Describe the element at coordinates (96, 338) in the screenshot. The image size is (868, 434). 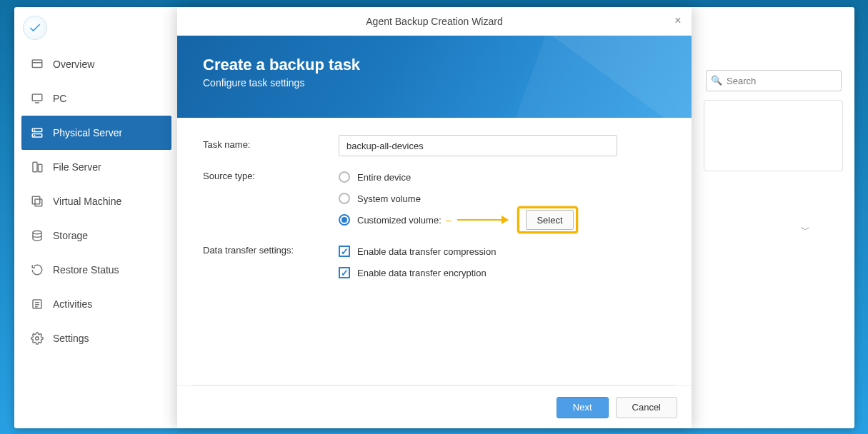
I see `sidebar-item-settings: Settings` at that location.